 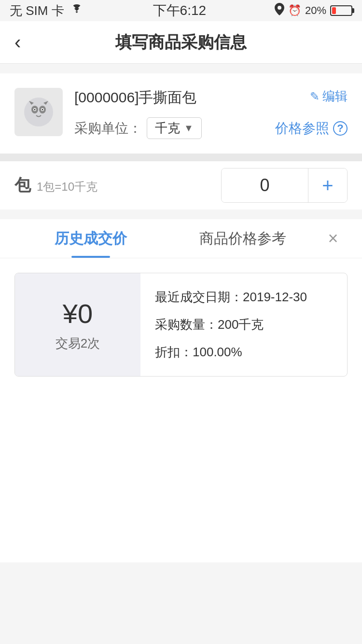 I want to click on quantity-hint: 1包=10千克, so click(x=67, y=187).